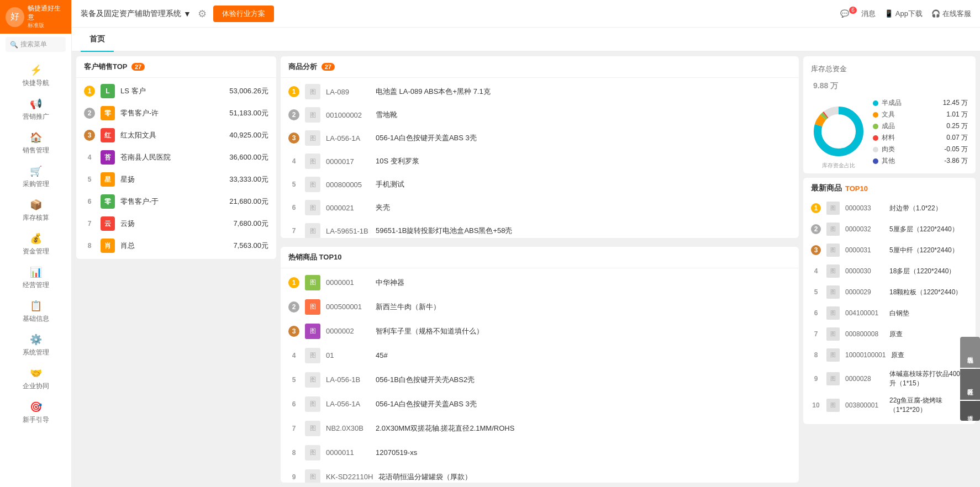 Image resolution: width=980 pixels, height=487 pixels. I want to click on new-product-item: 9 图 0000028 体碱嘉枝味苏打饮品400毫升（1*15）, so click(889, 379).